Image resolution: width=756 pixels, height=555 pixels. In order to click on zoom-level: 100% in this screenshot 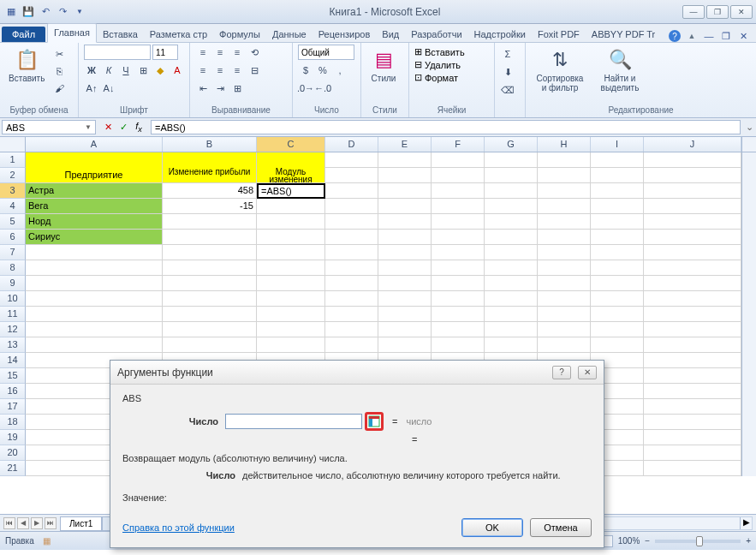, I will do `click(629, 541)`.